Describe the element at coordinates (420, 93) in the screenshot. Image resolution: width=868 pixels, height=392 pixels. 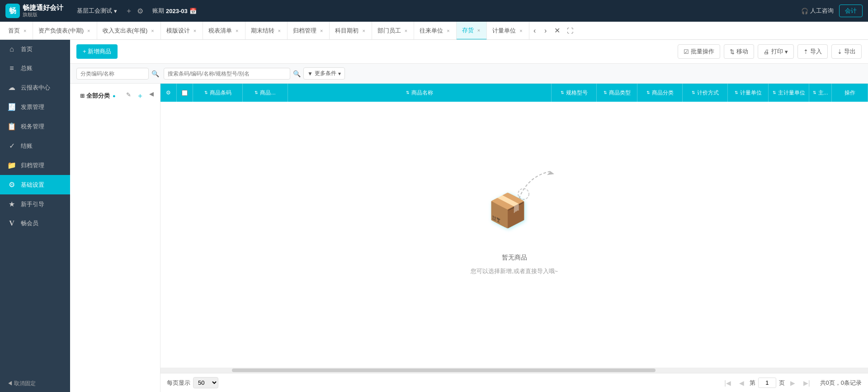
I see `th-name: ⇅ 商品名称` at that location.